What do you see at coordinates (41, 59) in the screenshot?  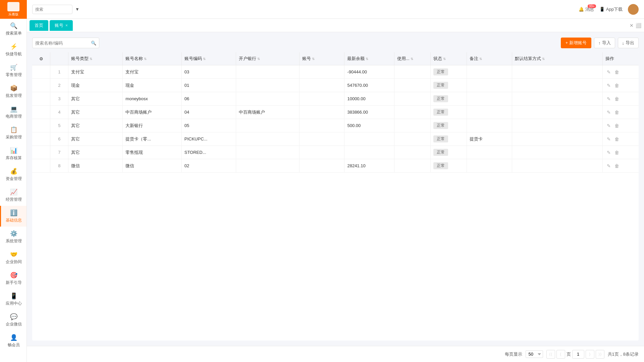 I see `th-gear: ⚙` at bounding box center [41, 59].